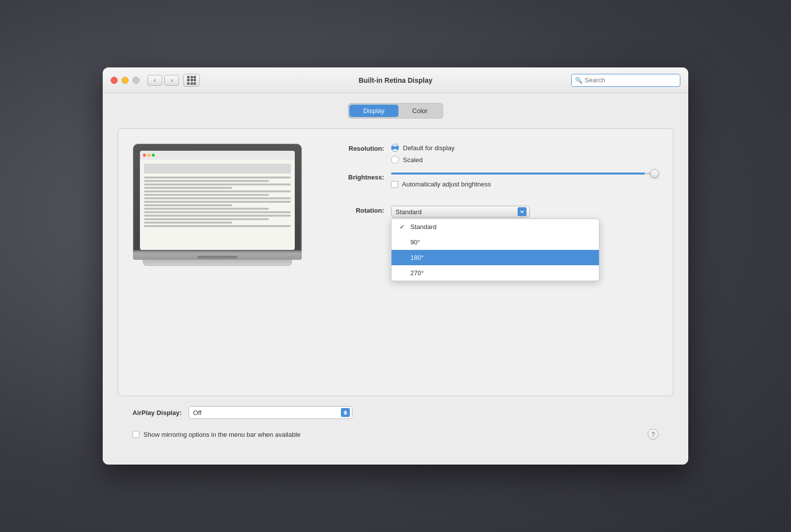  What do you see at coordinates (525, 154) in the screenshot?
I see `resolution-controls: Default for display Scaled` at bounding box center [525, 154].